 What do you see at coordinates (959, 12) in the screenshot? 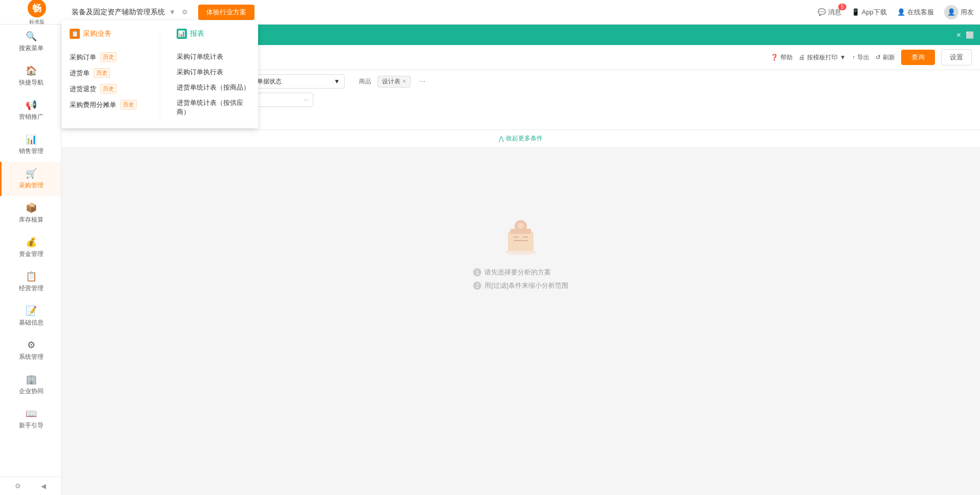
I see `user-item: 👤 用友` at bounding box center [959, 12].